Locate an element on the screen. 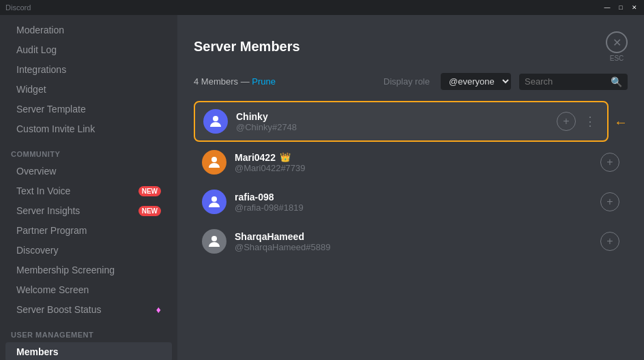  member-info: Mari0422 👑 @Mari0422#7739 is located at coordinates (413, 162).